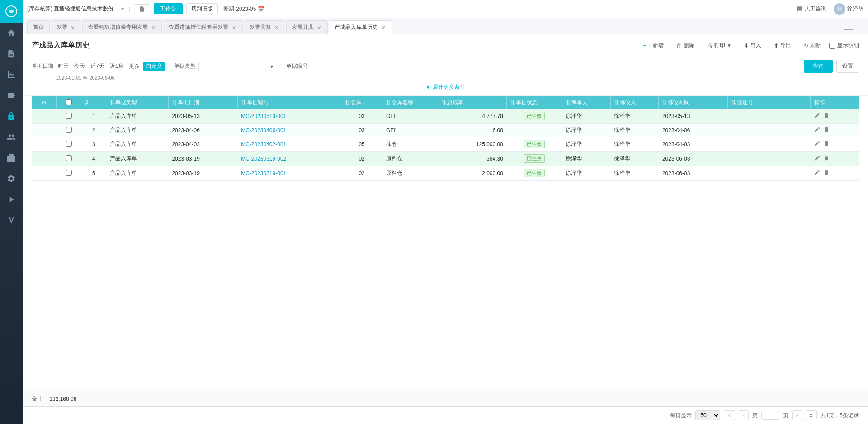 The width and height of the screenshot is (868, 424). I want to click on sidebar-item-box, so click(11, 158).